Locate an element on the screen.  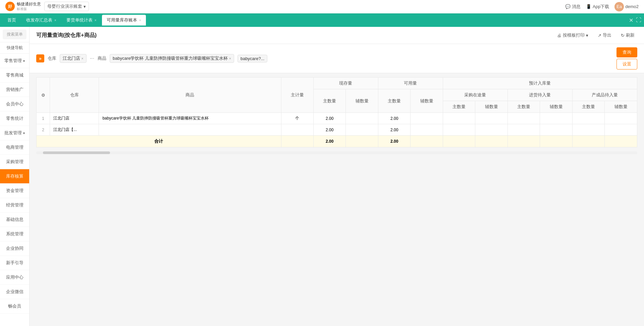
user-btn: Ea demo2 is located at coordinates (627, 7).